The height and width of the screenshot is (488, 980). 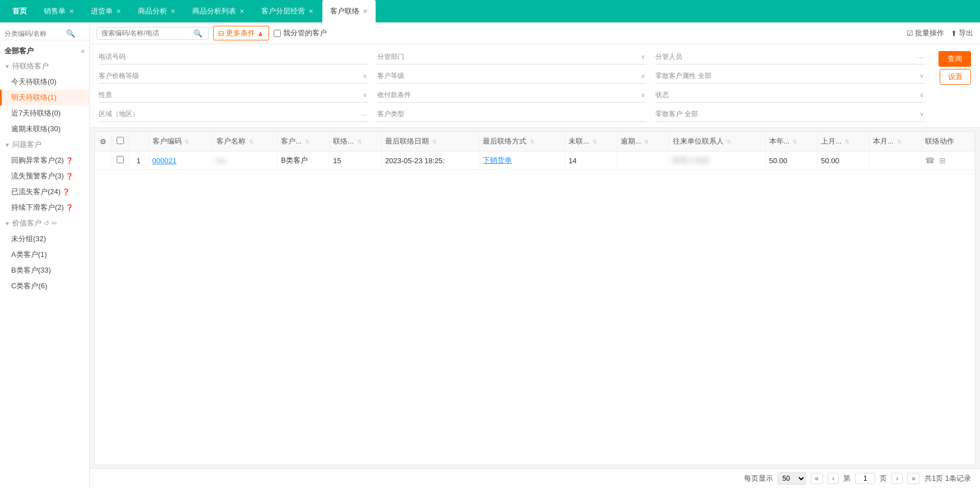 I want to click on sidebar-item-c-class: C类客户(6), so click(x=45, y=286).